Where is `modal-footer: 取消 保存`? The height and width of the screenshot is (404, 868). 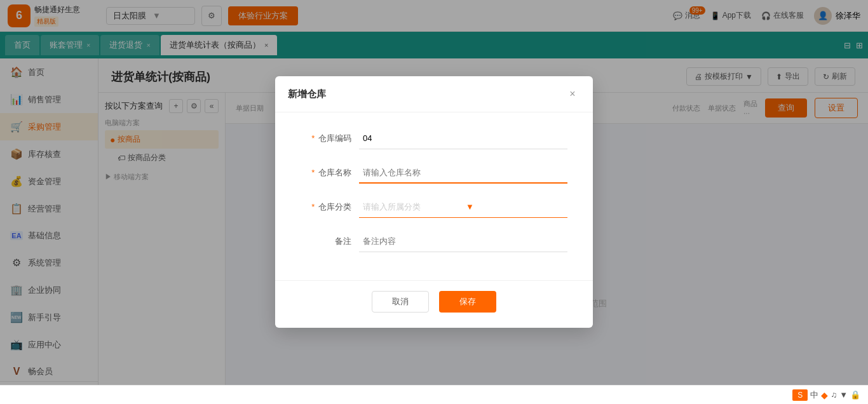 modal-footer: 取消 保存 is located at coordinates (434, 304).